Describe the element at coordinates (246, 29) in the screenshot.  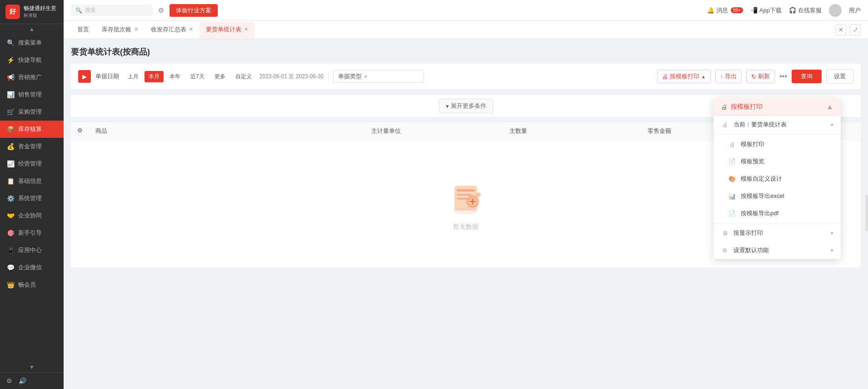
I see `tab-order-stat-close: ✕` at that location.